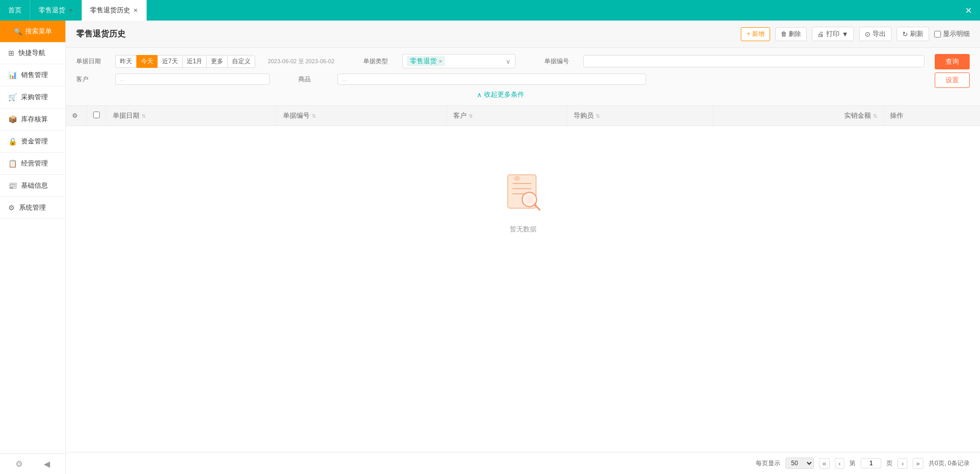 The image size is (980, 474). I want to click on sidebar: 🔍 搜索菜单 ⊞ 快捷导航 📊 销售管理 🛒 采购管理 📦 库存核算 🔒, so click(33, 247).